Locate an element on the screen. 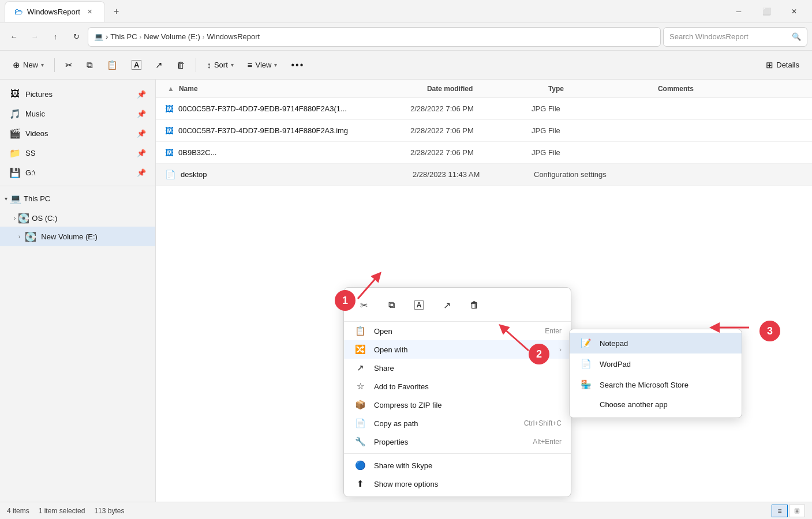 The width and height of the screenshot is (812, 519). back-button: ← is located at coordinates (14, 37).